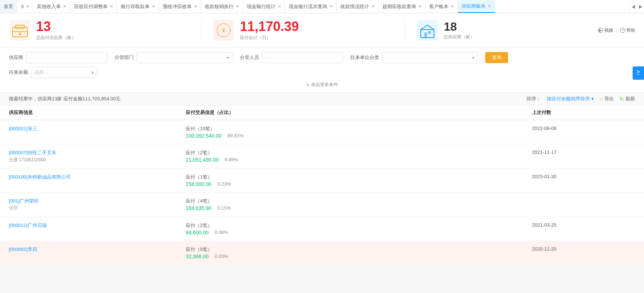 Image resolution: width=644 pixels, height=293 pixels. I want to click on filter-balance: 往来余额 选择... ▾, so click(53, 72).